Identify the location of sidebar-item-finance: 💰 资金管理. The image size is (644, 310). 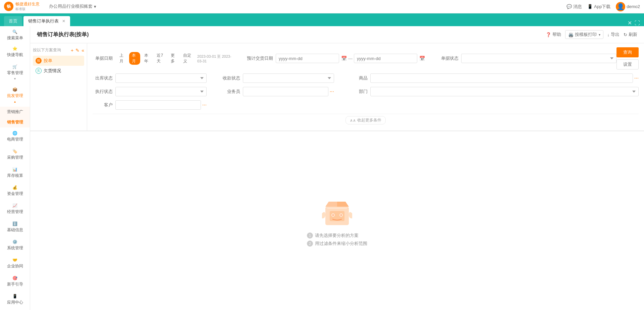
(15, 191).